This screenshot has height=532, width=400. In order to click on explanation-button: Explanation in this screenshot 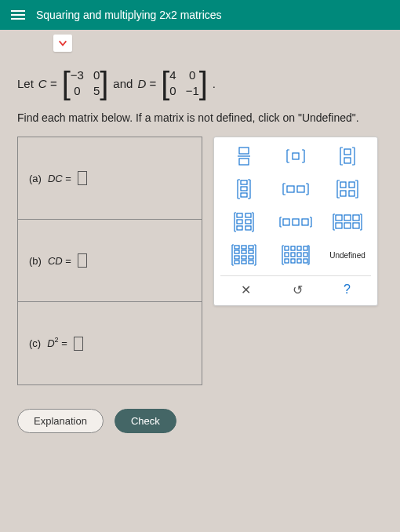, I will do `click(60, 421)`.